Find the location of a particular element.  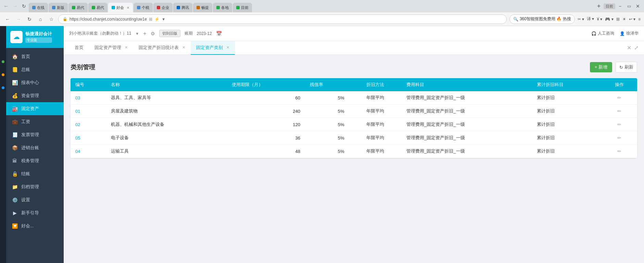

sidebar-label-guide: 新手引导 is located at coordinates (30, 213).